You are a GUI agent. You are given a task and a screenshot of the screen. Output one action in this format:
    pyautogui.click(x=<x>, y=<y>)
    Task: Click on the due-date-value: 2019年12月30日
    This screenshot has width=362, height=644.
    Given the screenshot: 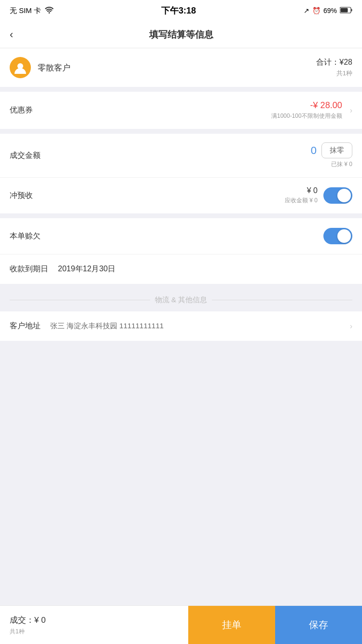 What is the action you would take?
    pyautogui.click(x=87, y=269)
    